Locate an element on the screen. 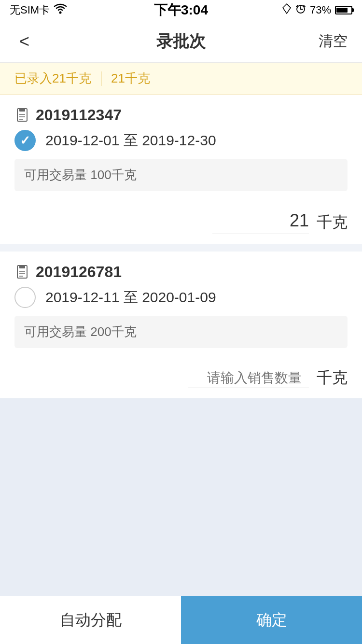 Image resolution: width=362 pixels, height=644 pixels. battery-icon is located at coordinates (344, 10).